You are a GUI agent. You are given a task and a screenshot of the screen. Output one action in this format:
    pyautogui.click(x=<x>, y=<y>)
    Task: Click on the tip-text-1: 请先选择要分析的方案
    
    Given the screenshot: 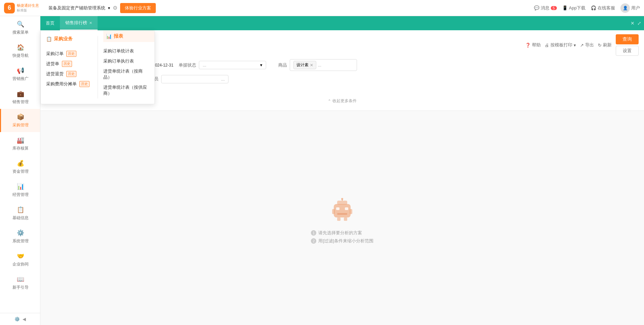 What is the action you would take?
    pyautogui.click(x=340, y=233)
    